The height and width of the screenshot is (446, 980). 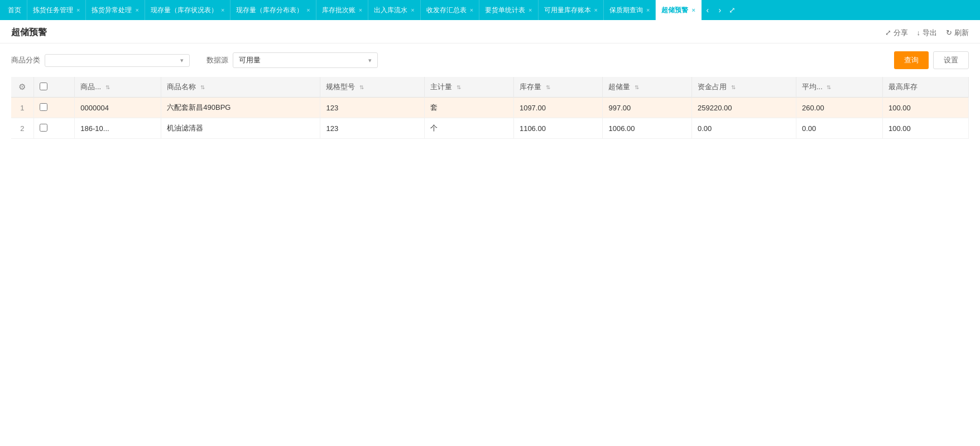 I want to click on query-button: 查询, so click(x=911, y=60).